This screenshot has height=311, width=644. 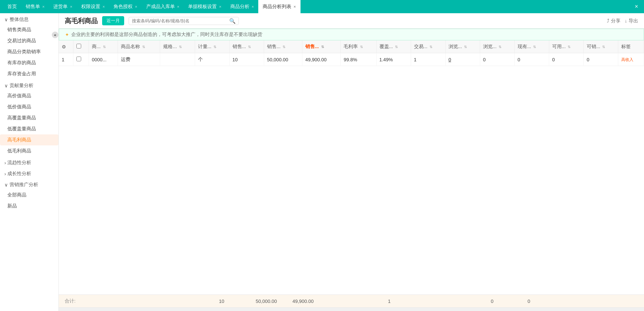 I want to click on nav-tab-home-label: 首页, so click(x=12, y=7).